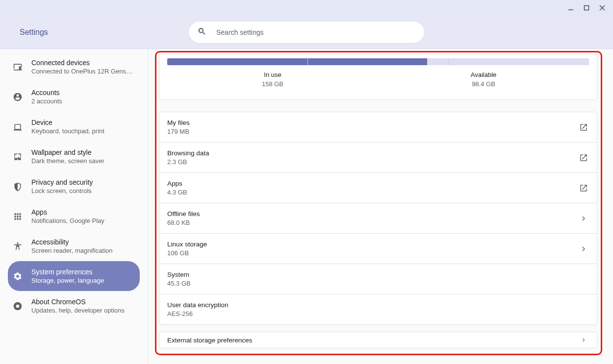  Describe the element at coordinates (484, 74) in the screenshot. I see `storage-available-label: Available` at that location.